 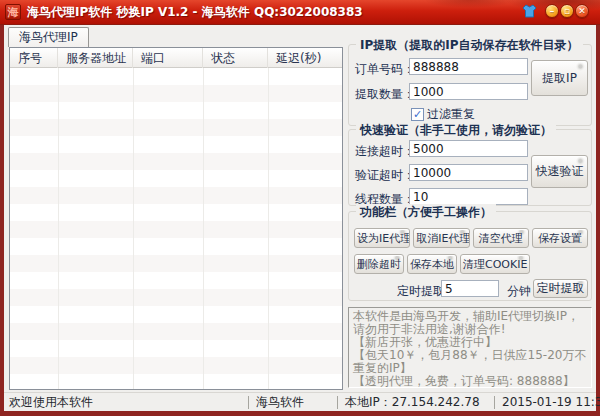 I want to click on order-number-input, so click(x=468, y=66).